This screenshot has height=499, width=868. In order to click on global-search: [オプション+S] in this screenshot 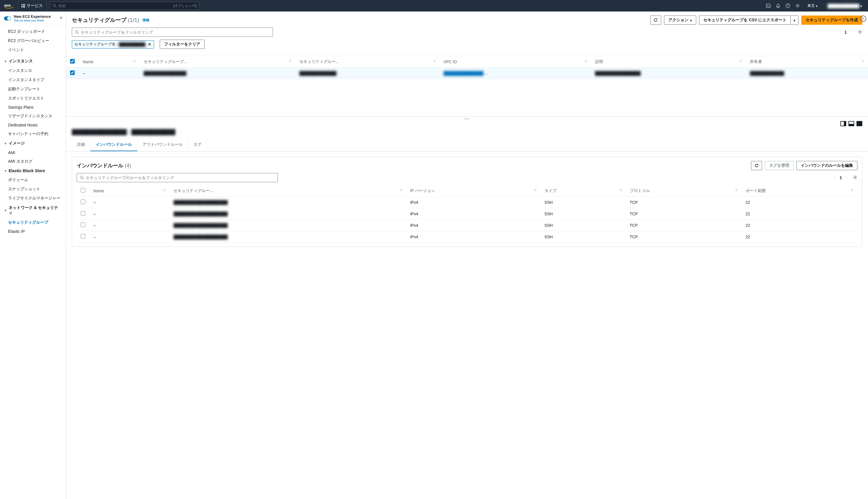, I will do `click(125, 6)`.